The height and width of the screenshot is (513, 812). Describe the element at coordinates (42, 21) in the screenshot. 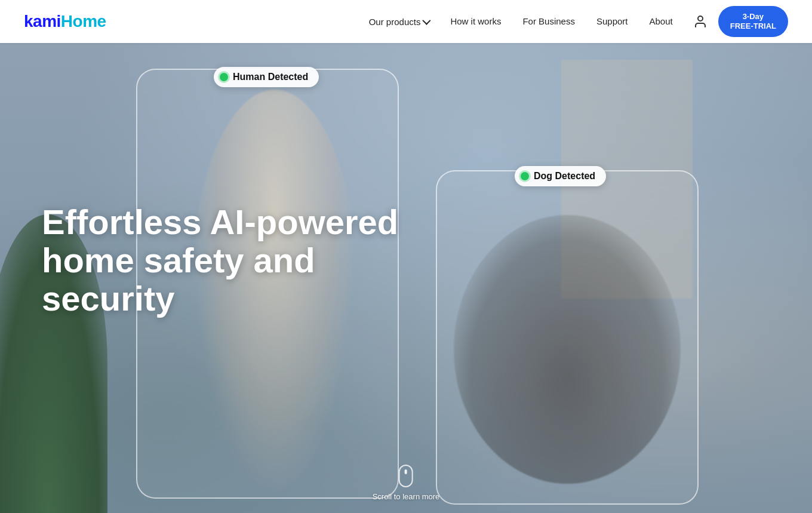

I see `logo-kami: kami` at that location.